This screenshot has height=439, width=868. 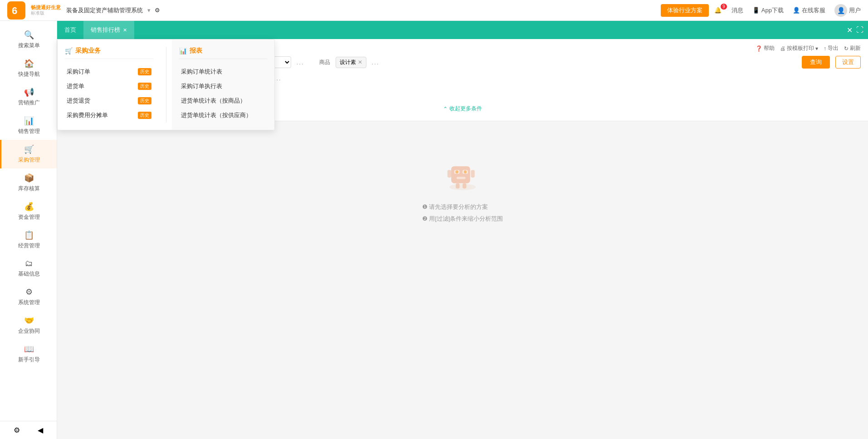 What do you see at coordinates (857, 30) in the screenshot?
I see `tab-bar-actions: ✕ ⛶` at bounding box center [857, 30].